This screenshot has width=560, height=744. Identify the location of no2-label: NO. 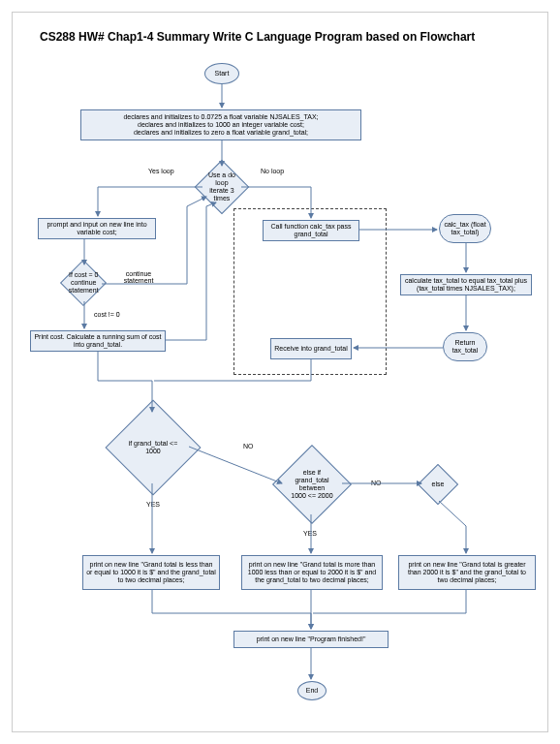
(376, 482).